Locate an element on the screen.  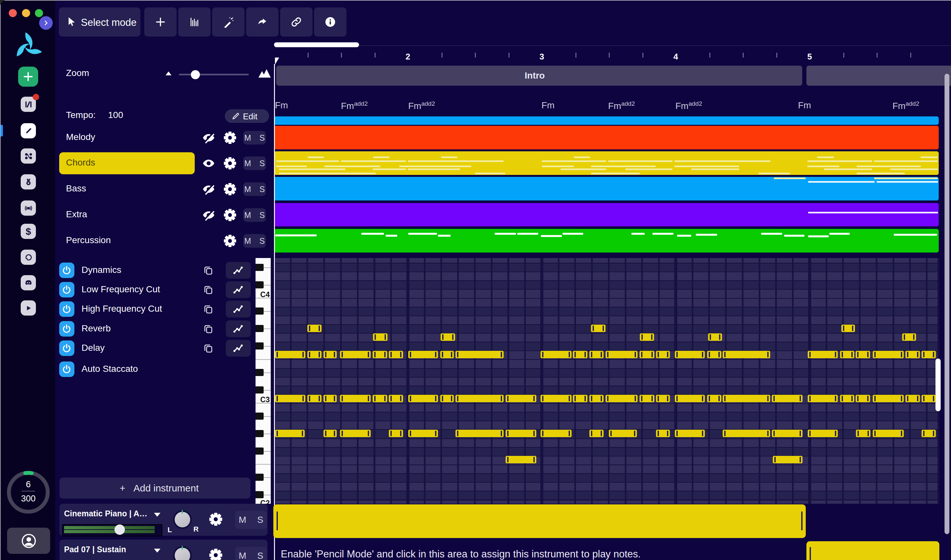
svg-text: 6 is located at coordinates (28, 485).